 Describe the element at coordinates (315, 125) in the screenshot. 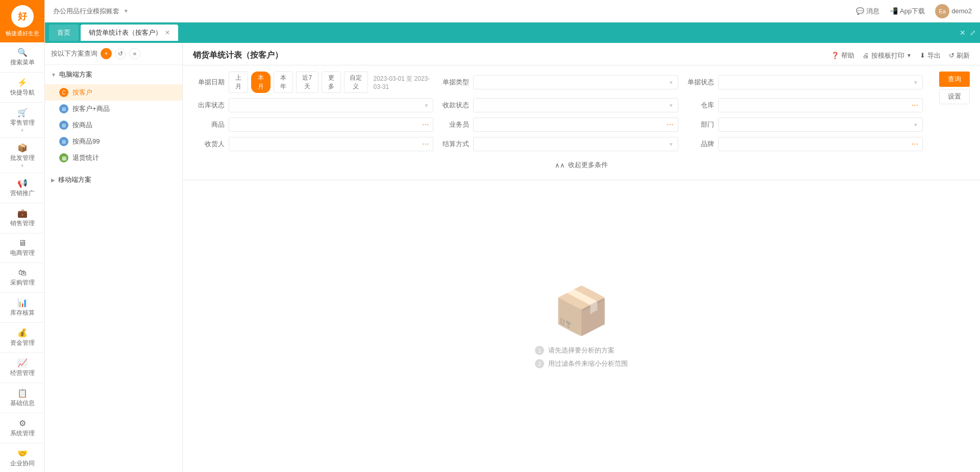

I see `filter-goods: 商品 ···` at that location.